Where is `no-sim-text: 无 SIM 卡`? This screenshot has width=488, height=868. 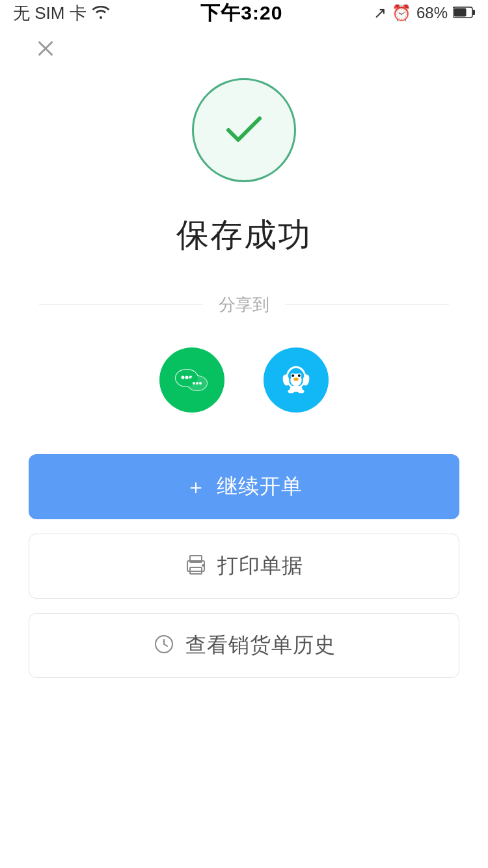
no-sim-text: 无 SIM 卡 is located at coordinates (49, 13).